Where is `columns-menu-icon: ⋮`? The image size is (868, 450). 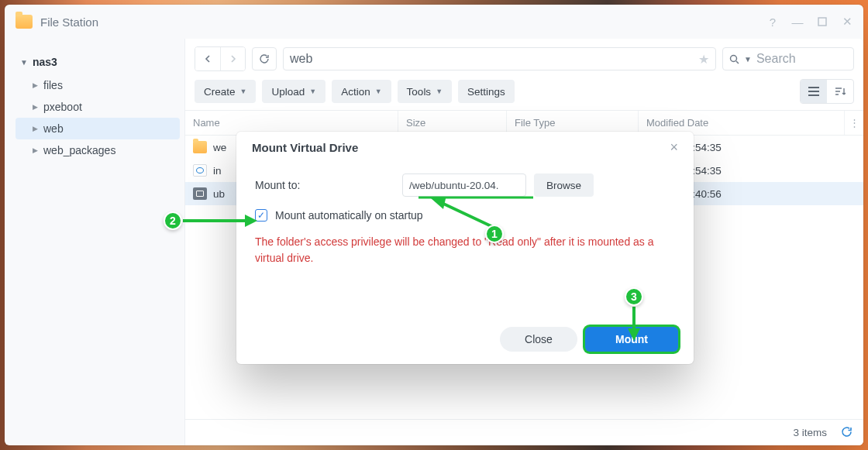 columns-menu-icon: ⋮ is located at coordinates (854, 122).